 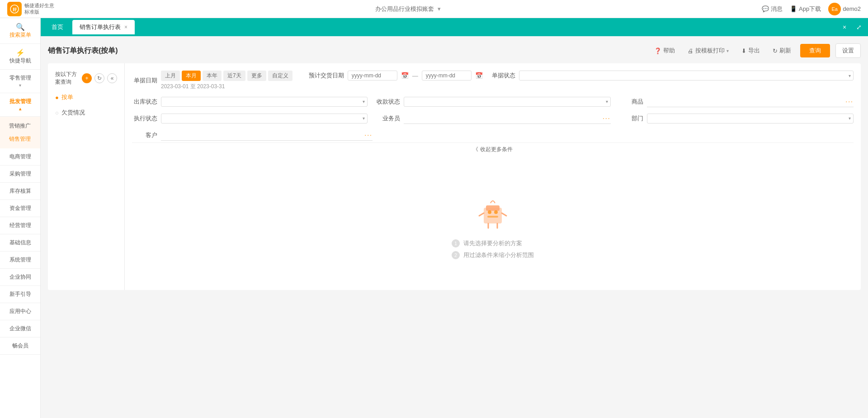 I want to click on nav-dropdown-icon: ▾, so click(x=439, y=9).